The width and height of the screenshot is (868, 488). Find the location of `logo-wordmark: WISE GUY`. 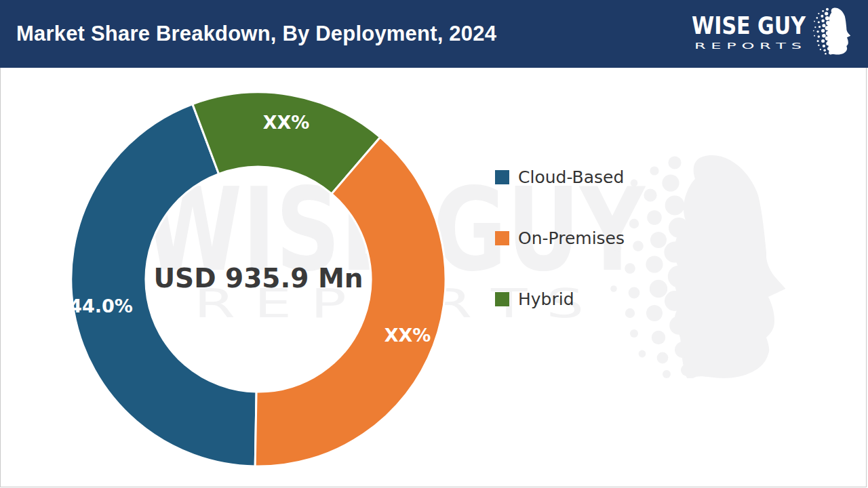

logo-wordmark: WISE GUY is located at coordinates (749, 26).